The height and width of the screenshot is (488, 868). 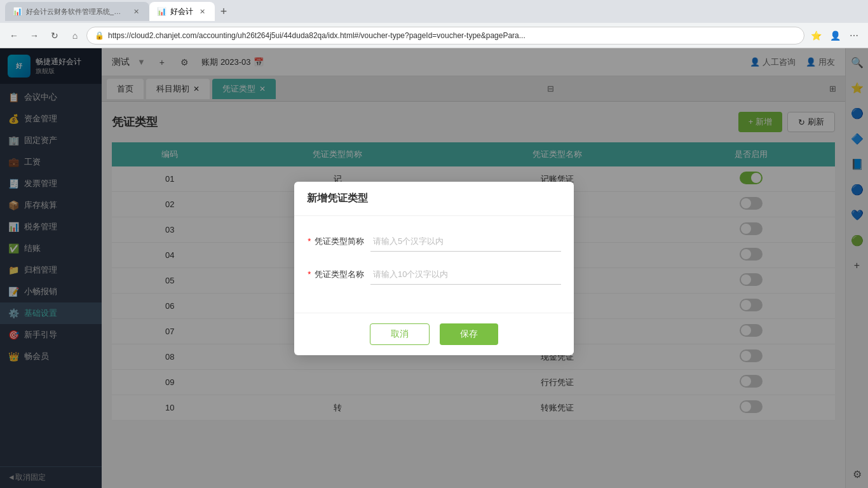 What do you see at coordinates (434, 334) in the screenshot?
I see `modal-footer: 取消 保存` at bounding box center [434, 334].